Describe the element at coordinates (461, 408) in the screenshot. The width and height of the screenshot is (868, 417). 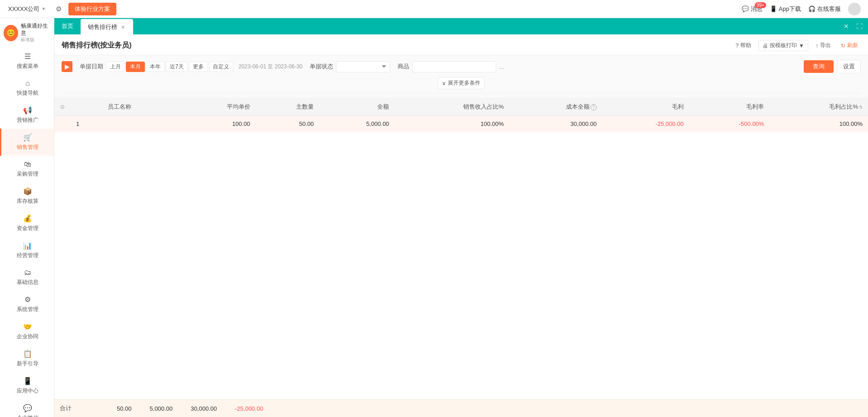
I see `table-footer: 合计 50.00 5,000.00 30,000.00 -25,000.00` at that location.